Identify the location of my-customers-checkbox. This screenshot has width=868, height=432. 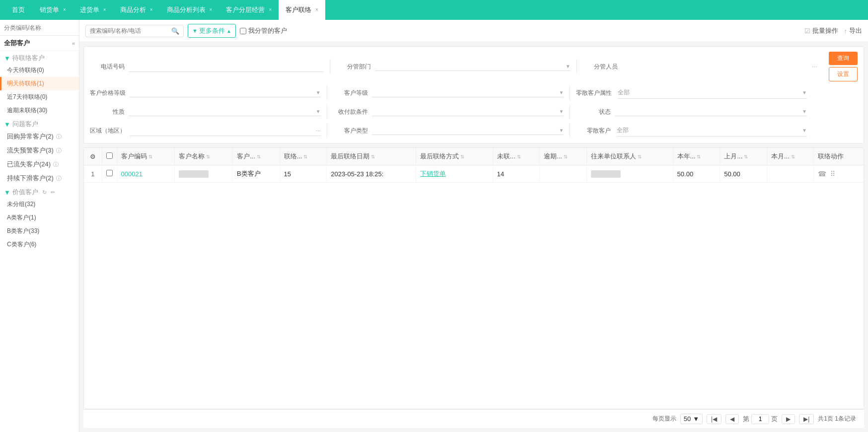
(243, 31).